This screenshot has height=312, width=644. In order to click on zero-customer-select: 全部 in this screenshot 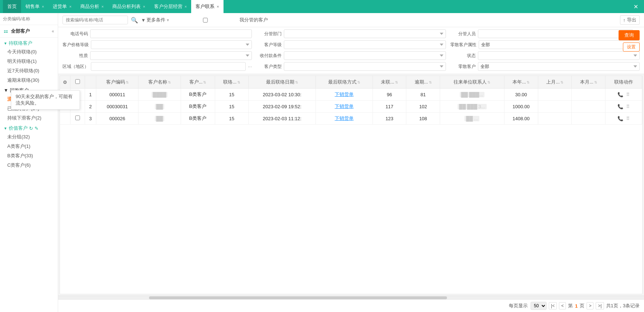, I will do `click(559, 66)`.